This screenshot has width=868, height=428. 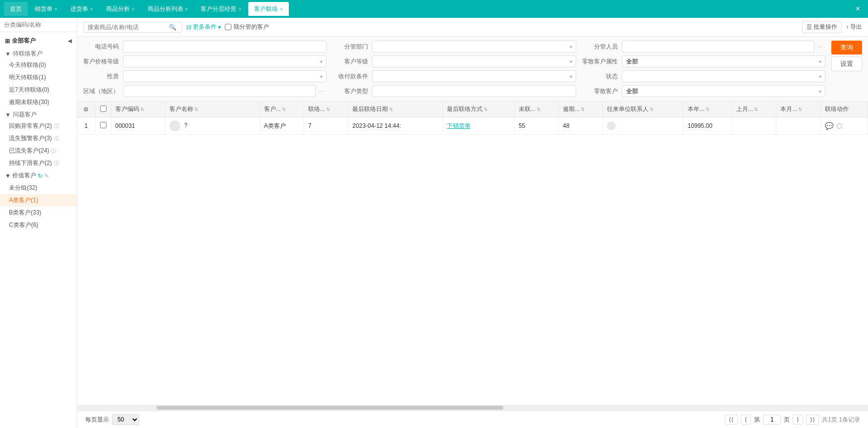 What do you see at coordinates (473, 408) in the screenshot?
I see `horizontal-scrollbar` at bounding box center [473, 408].